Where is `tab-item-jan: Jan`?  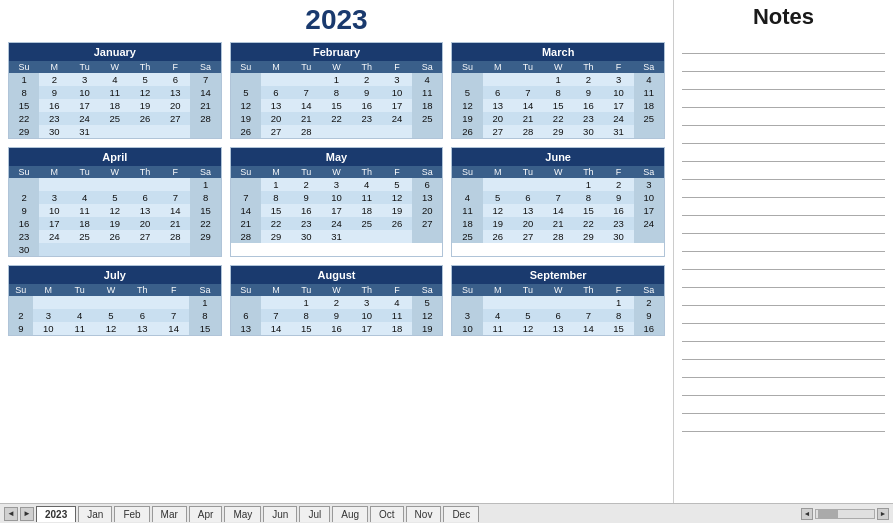
tab-item-jan: Jan is located at coordinates (95, 514).